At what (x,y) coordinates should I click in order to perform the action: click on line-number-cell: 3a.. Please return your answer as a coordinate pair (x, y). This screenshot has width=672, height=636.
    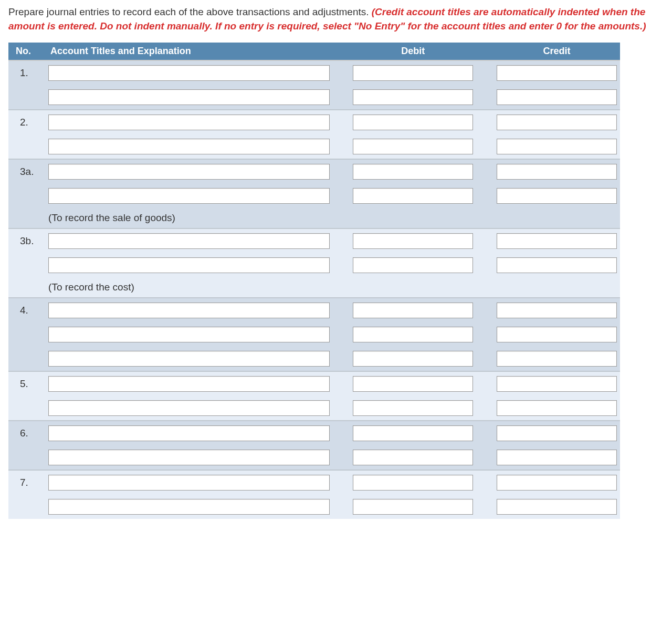
    Looking at the image, I should click on (27, 172).